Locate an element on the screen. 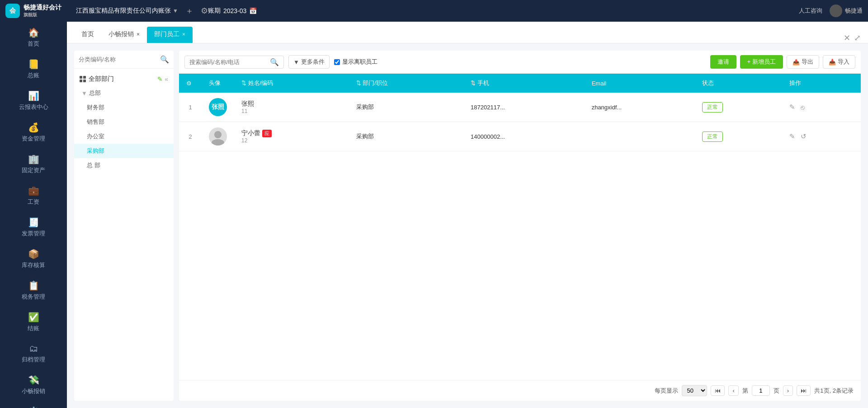  dept-edit-icon: ✎ is located at coordinates (160, 79).